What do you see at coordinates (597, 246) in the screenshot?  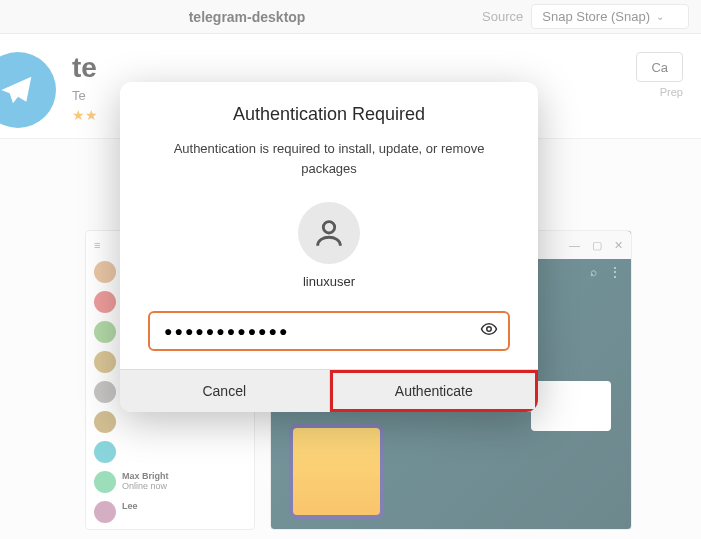 I see `maximize-icon: ▢` at bounding box center [597, 246].